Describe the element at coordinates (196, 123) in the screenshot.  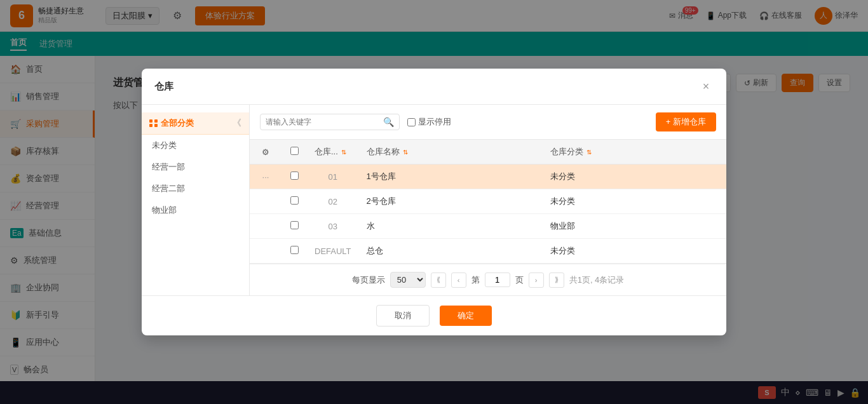
I see `left-panel-all-category: 全部分类 《` at that location.